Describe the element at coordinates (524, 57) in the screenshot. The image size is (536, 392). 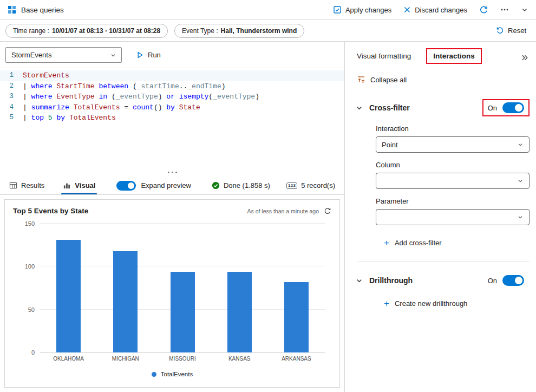
I see `collapse-panel-icon` at that location.